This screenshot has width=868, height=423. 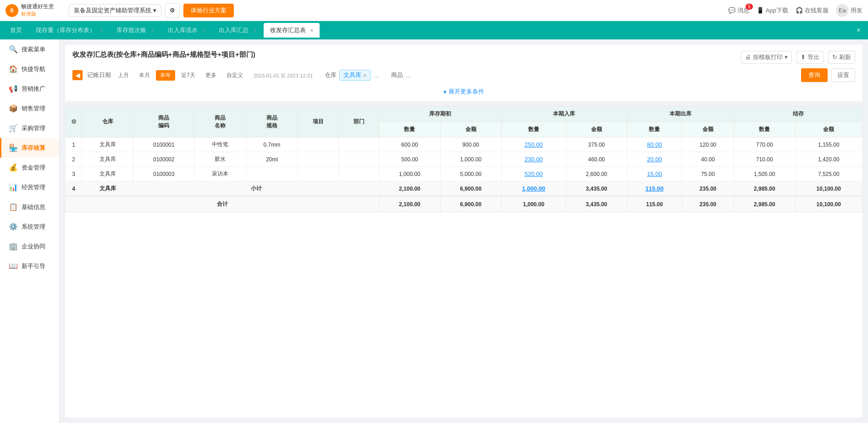 What do you see at coordinates (135, 30) in the screenshot?
I see `tab-batch: 库存批次账 ×` at bounding box center [135, 30].